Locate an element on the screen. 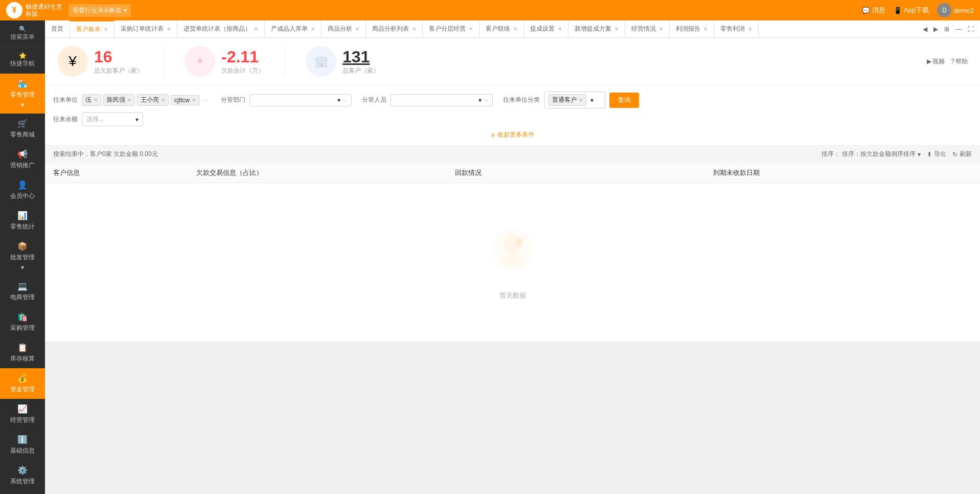  tab-home: 首页 is located at coordinates (57, 29).